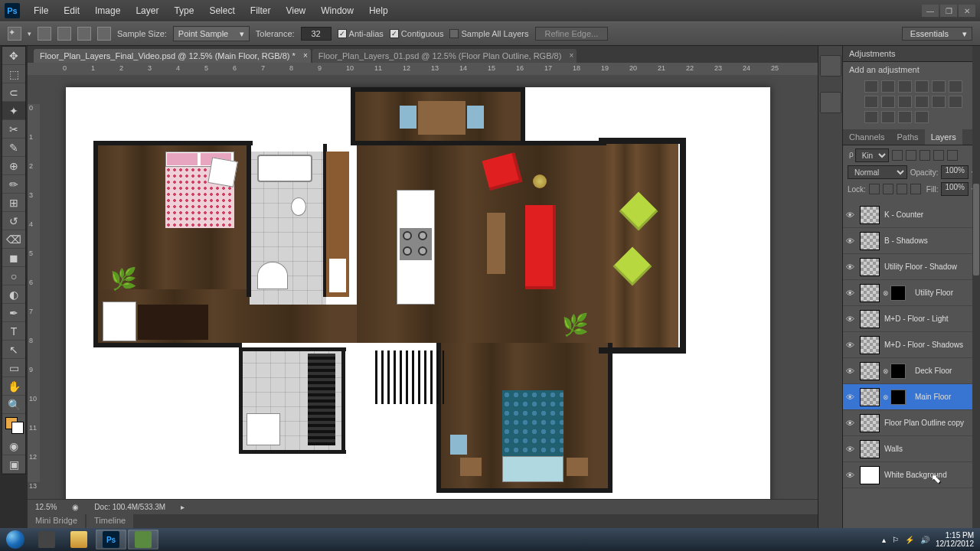  Describe the element at coordinates (922, 102) in the screenshot. I see `channelmixer-adjustment-icon` at that location.